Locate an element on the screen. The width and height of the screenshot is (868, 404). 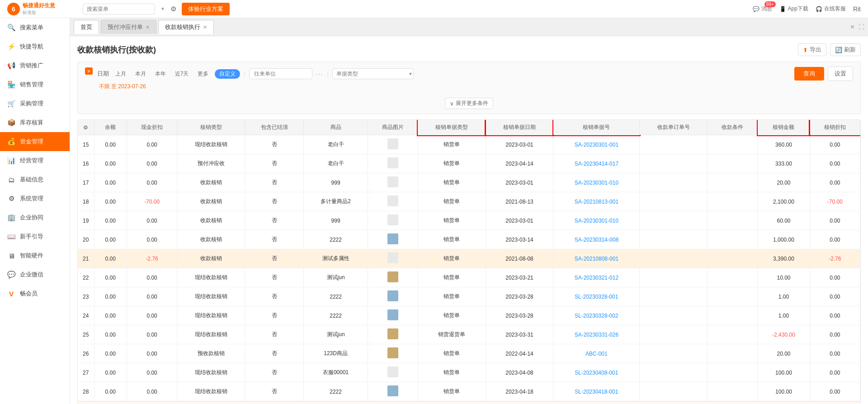
this-month-btn: 本月 is located at coordinates (141, 74).